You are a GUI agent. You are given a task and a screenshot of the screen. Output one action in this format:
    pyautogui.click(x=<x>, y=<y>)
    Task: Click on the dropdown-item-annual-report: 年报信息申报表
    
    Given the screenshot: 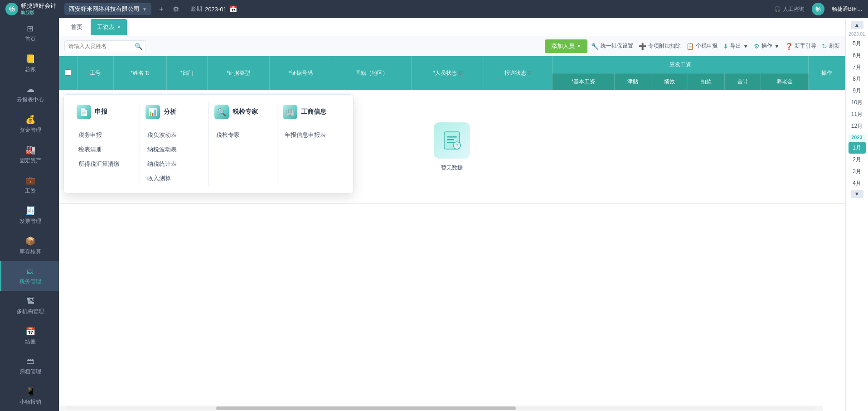 What is the action you would take?
    pyautogui.click(x=312, y=135)
    